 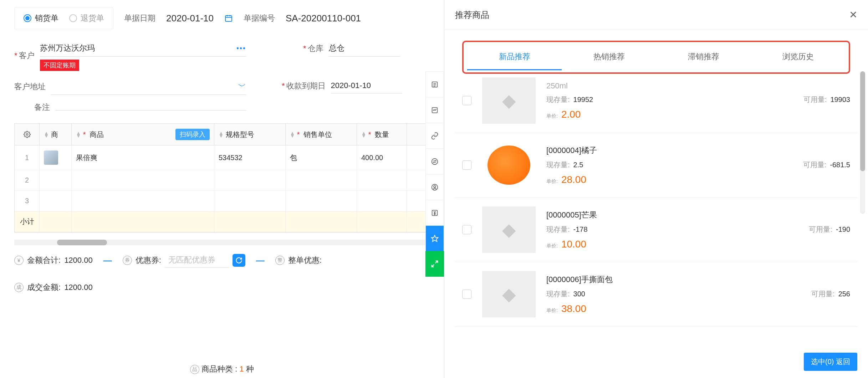 I want to click on horizontal-scrollbar, so click(x=222, y=242).